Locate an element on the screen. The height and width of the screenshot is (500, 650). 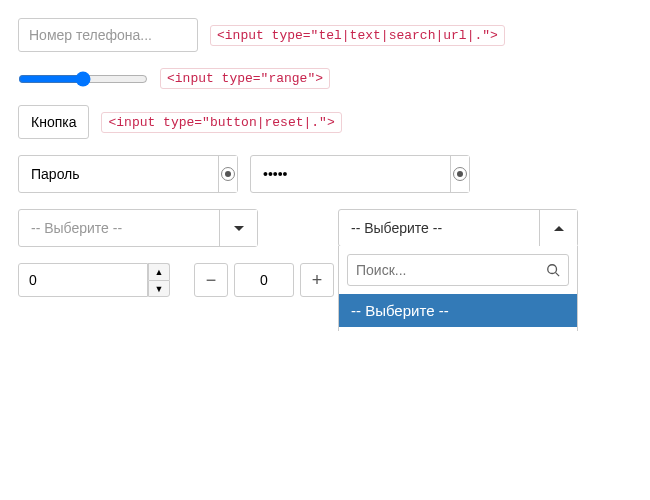
select-closed: -- Выберите -- is located at coordinates (138, 228).